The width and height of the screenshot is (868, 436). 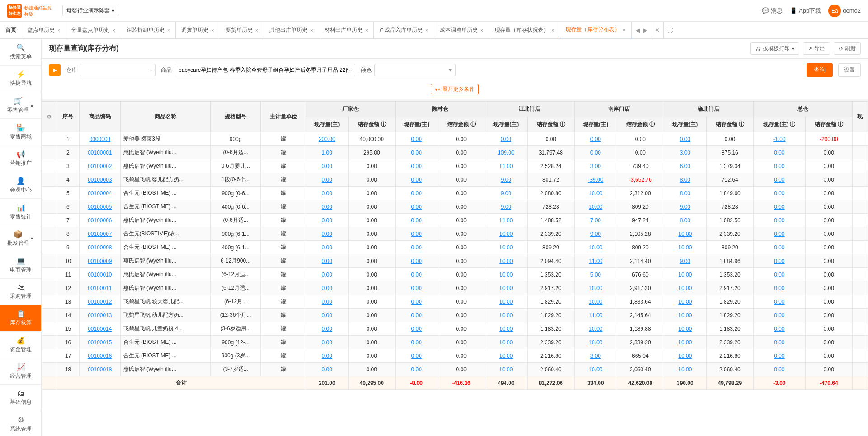 What do you see at coordinates (21, 239) in the screenshot?
I see `sidebar-item-wholesale: 📦 批发管理 ▼` at bounding box center [21, 239].